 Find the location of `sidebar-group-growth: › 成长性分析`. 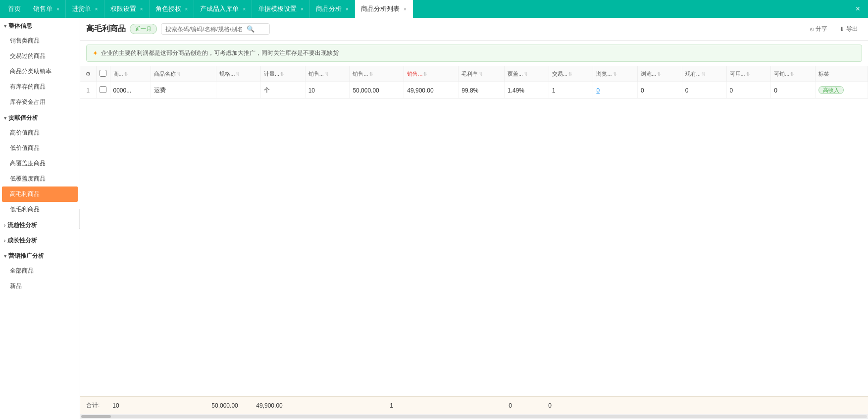

sidebar-group-growth: › 成长性分析 is located at coordinates (40, 240).